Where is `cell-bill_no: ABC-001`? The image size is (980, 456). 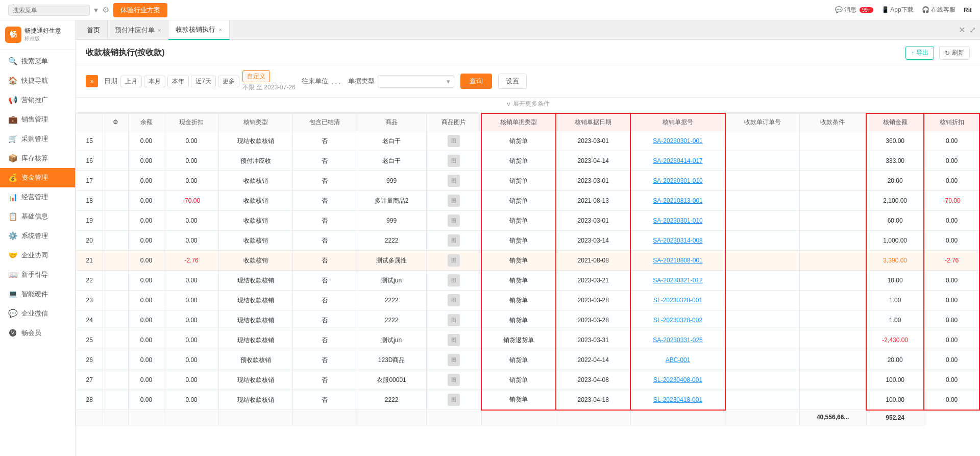
cell-bill_no: ABC-001 is located at coordinates (678, 361).